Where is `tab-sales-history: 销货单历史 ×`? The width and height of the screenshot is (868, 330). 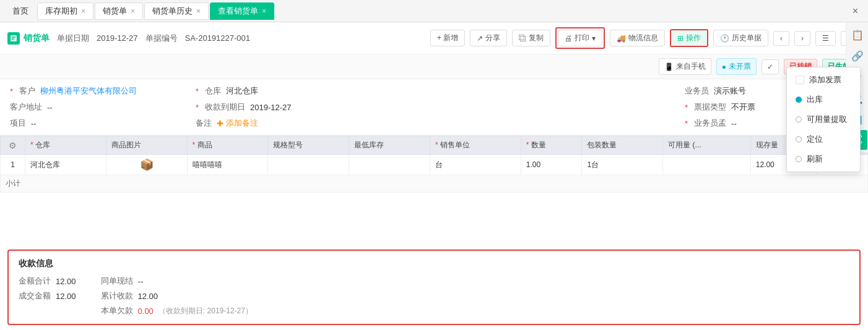
tab-sales-history: 销货单历史 × is located at coordinates (176, 11).